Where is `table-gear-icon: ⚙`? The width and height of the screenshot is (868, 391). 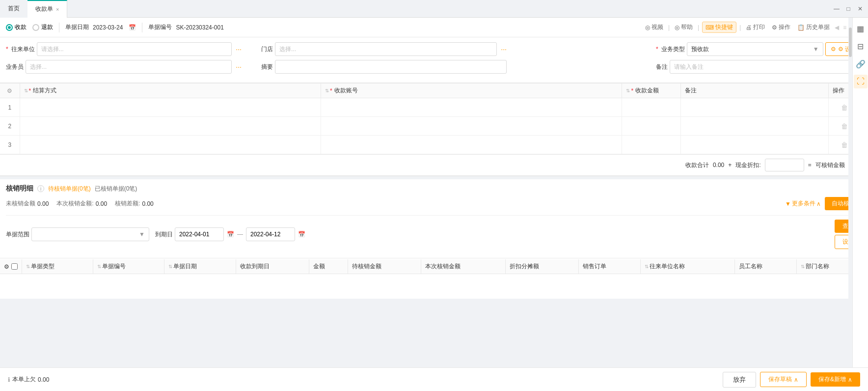 table-gear-icon: ⚙ is located at coordinates (10, 91).